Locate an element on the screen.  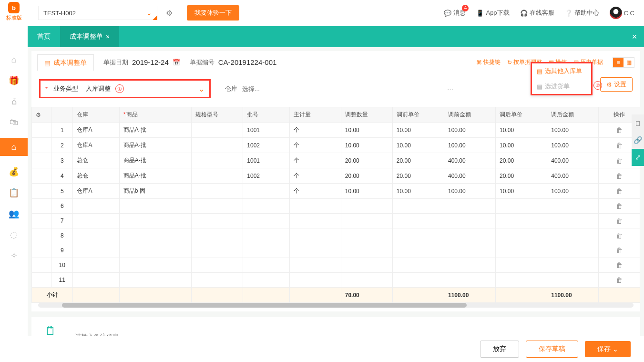
col-post-amount: 调后金额 is located at coordinates (573, 115).